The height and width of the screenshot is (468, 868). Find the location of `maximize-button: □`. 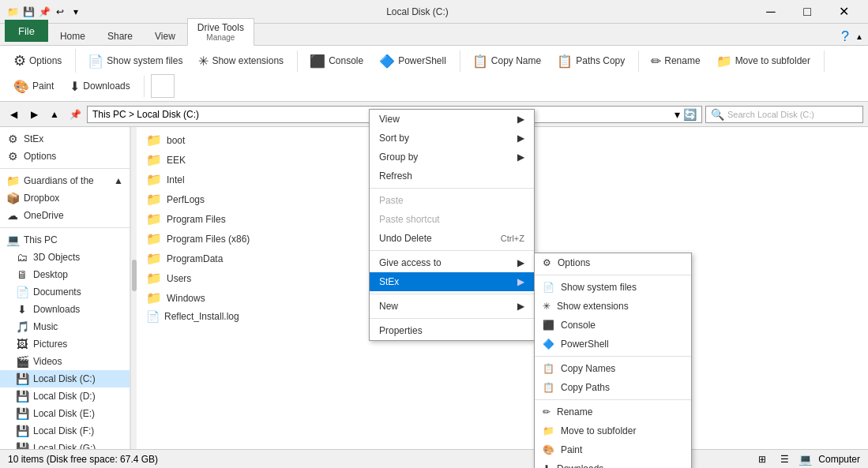

maximize-button: □ is located at coordinates (807, 12).